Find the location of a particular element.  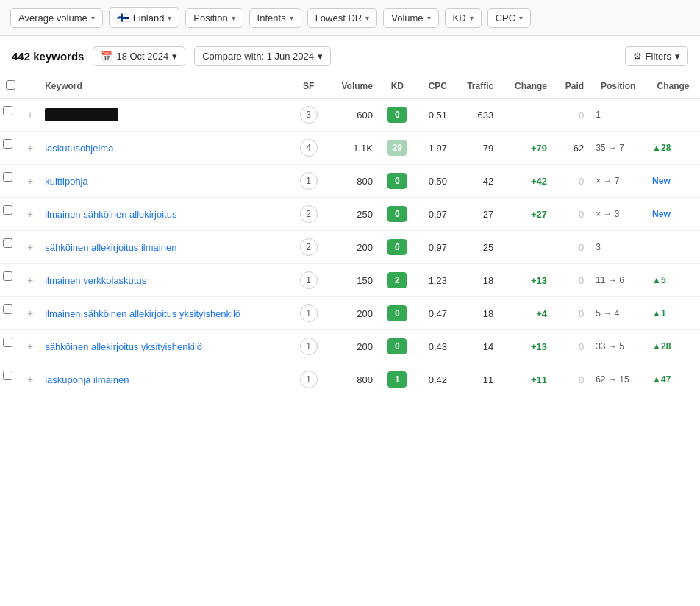

keyword-link: sähköinen allekirjoitus ilmainen is located at coordinates (110, 247).